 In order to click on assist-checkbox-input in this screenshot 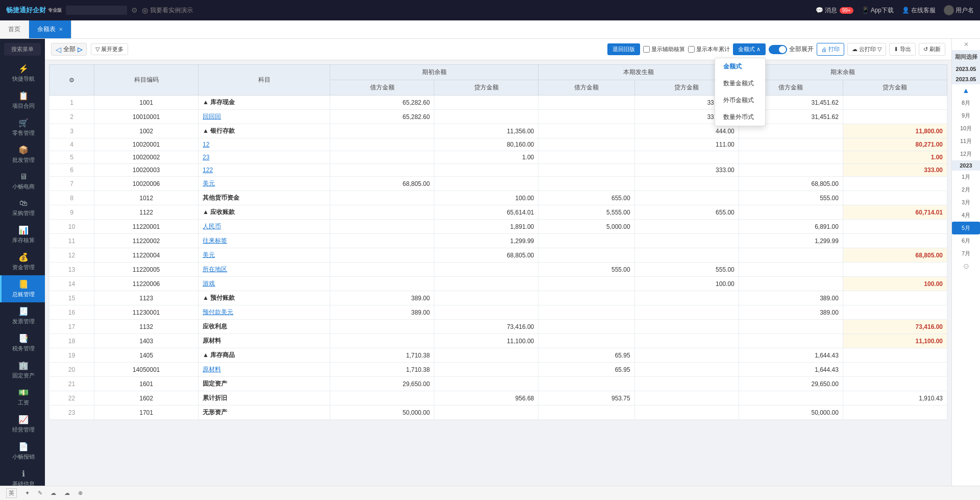, I will do `click(646, 49)`.